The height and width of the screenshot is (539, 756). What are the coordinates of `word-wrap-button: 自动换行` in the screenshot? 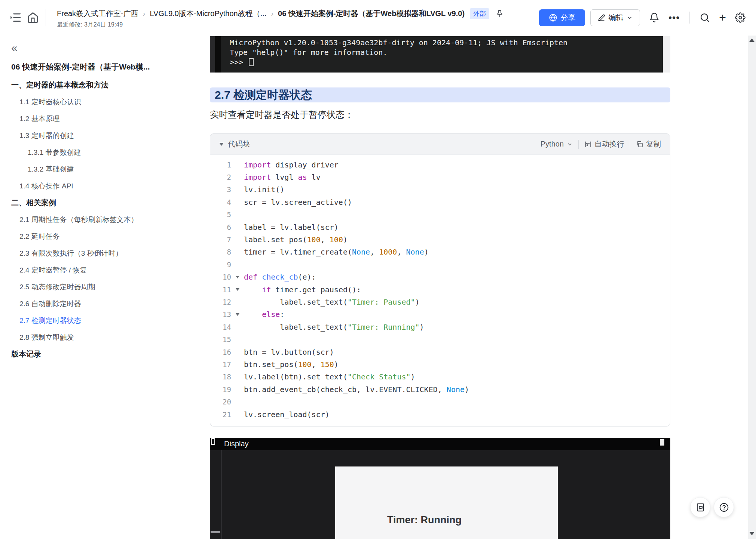 It's located at (605, 144).